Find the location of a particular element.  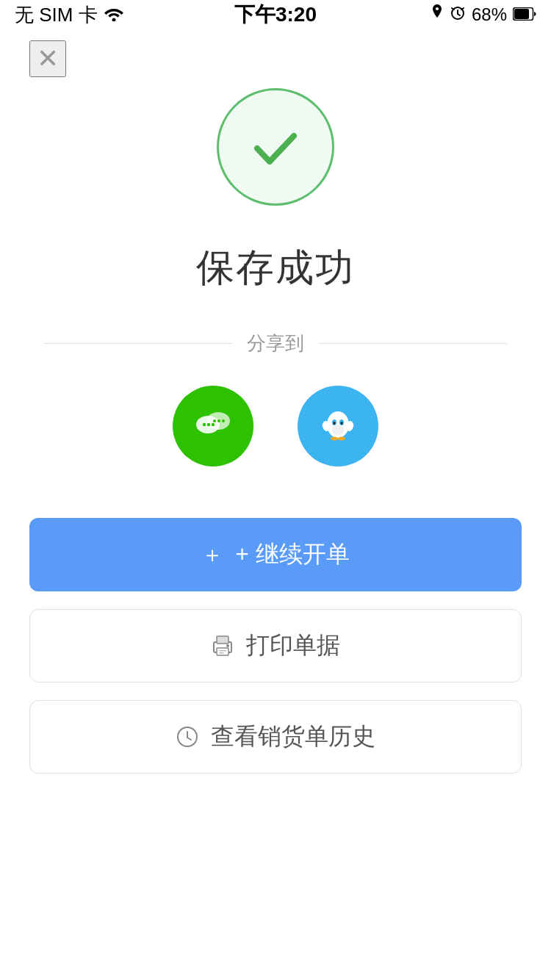

history-icon is located at coordinates (187, 737).